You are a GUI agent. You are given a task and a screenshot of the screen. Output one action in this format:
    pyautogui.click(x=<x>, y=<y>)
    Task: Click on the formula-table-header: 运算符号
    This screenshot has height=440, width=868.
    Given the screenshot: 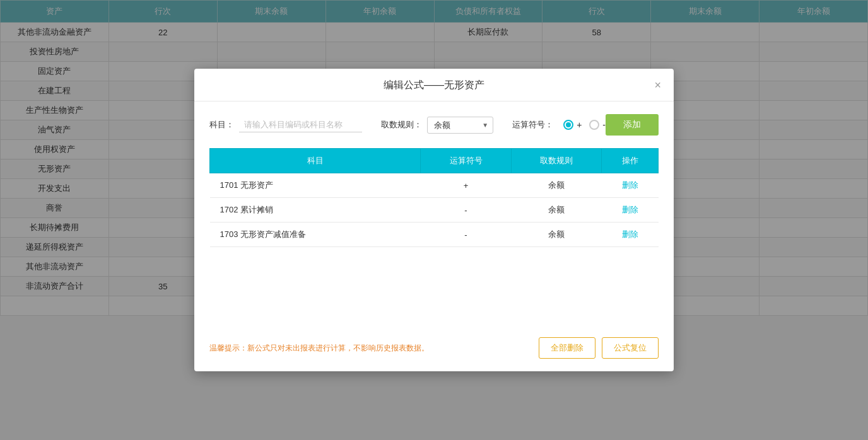 What is the action you would take?
    pyautogui.click(x=466, y=161)
    